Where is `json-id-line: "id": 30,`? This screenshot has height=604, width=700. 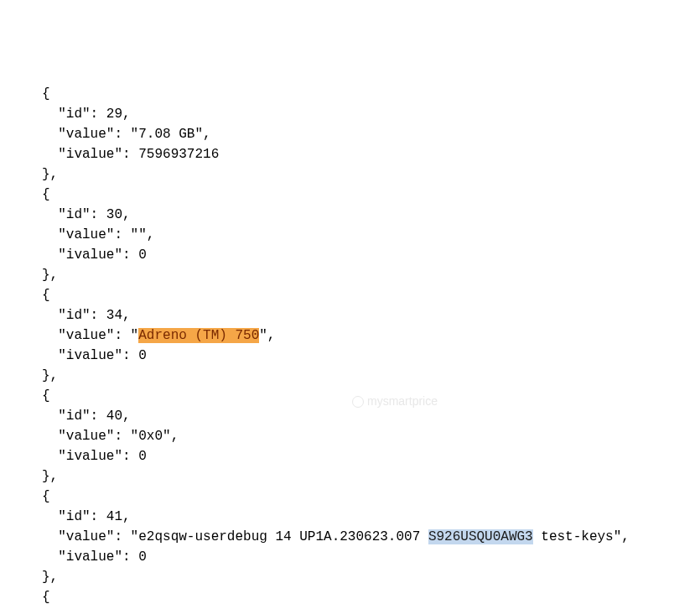 json-id-line: "id": 30, is located at coordinates (86, 215).